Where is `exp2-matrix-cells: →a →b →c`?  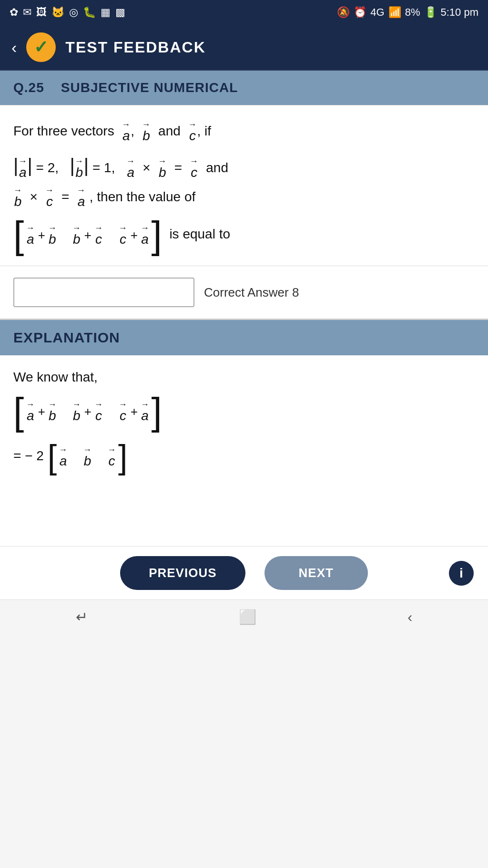
exp2-matrix-cells: →a →b →c is located at coordinates (88, 457).